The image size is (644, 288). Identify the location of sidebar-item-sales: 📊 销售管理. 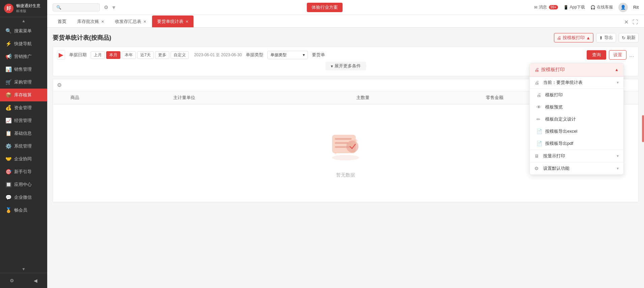
(24, 69).